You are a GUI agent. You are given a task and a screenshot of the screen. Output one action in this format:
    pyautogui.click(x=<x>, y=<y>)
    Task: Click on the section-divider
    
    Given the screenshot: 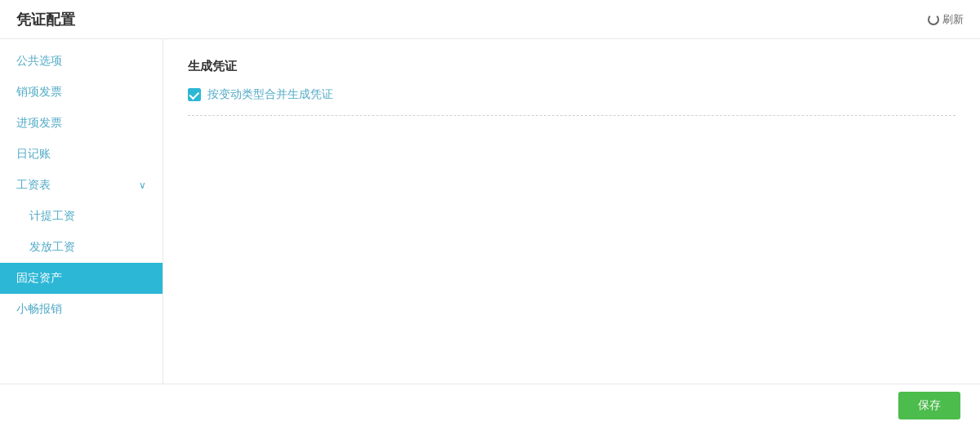 What is the action you would take?
    pyautogui.click(x=572, y=116)
    